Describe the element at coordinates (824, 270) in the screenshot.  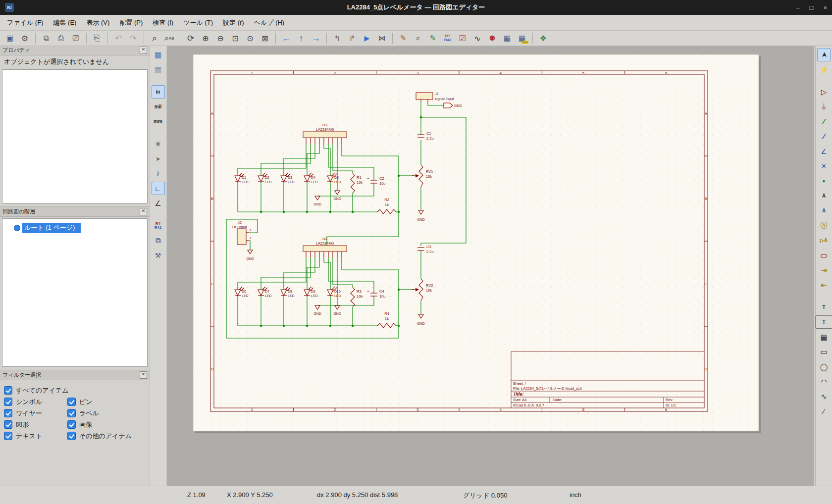
I see `import-sheet-pin-button: ⇥` at that location.